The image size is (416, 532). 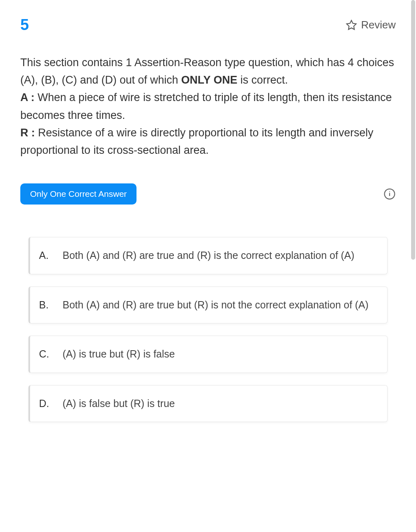 I want to click on assertion-label: A :, so click(x=28, y=97).